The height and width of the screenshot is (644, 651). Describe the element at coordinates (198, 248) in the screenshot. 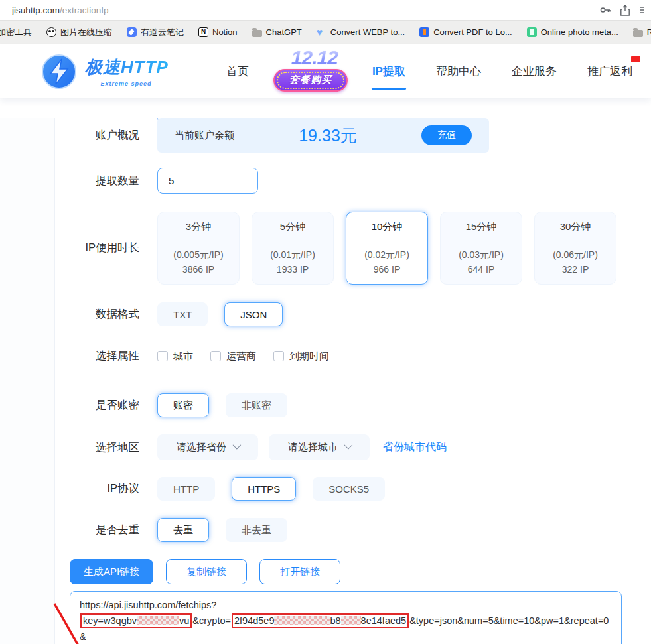

I see `duration-option-3min: 3分钟 (0.005元/IP) 3866 IP` at that location.